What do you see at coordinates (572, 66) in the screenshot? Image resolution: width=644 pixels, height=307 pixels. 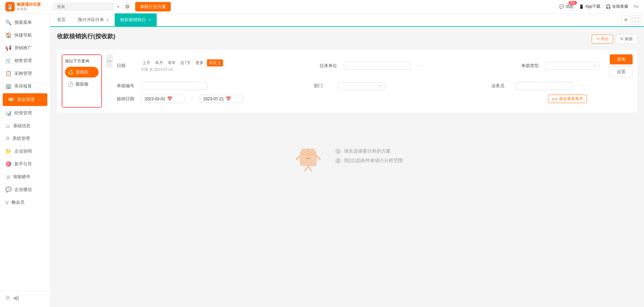 I see `bill-type-select: ▾` at bounding box center [572, 66].